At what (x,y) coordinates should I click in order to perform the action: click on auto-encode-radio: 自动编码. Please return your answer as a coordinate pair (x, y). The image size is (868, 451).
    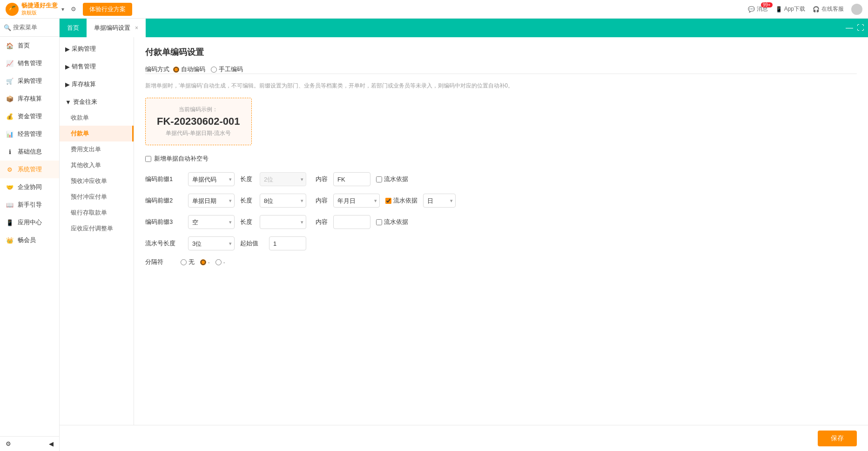
    Looking at the image, I should click on (189, 69).